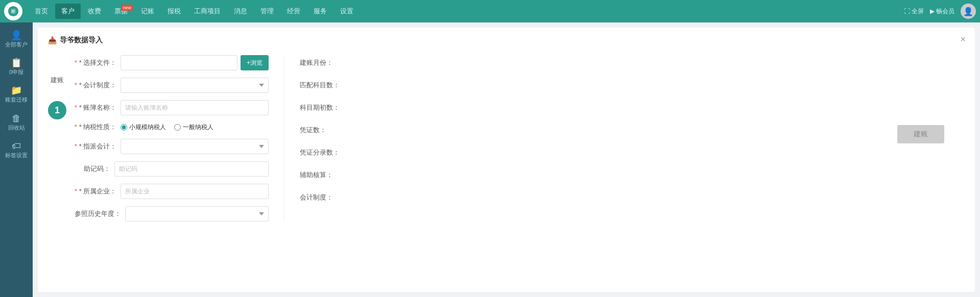 This screenshot has width=980, height=297. Describe the element at coordinates (591, 130) in the screenshot. I see `voucher-count-row: 凭证数：` at that location.